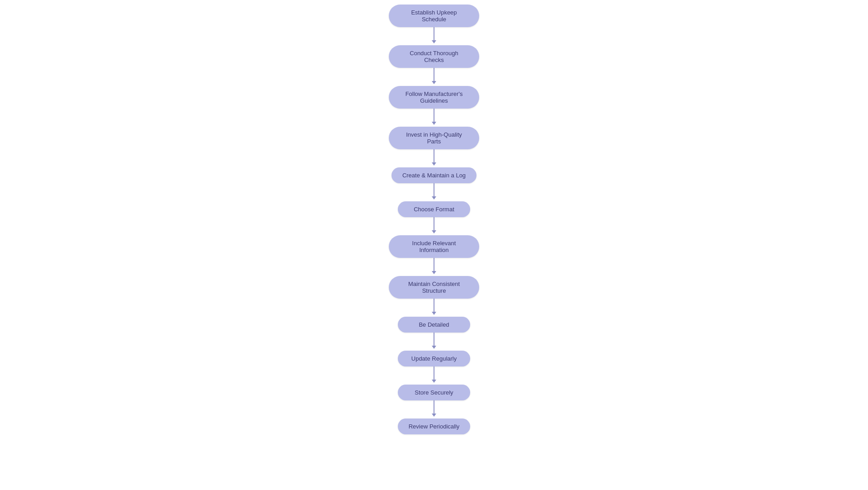 The image size is (868, 490). What do you see at coordinates (434, 287) in the screenshot?
I see `flow-node-maintain-consistent-structure: Maintain Consistent Structure` at bounding box center [434, 287].